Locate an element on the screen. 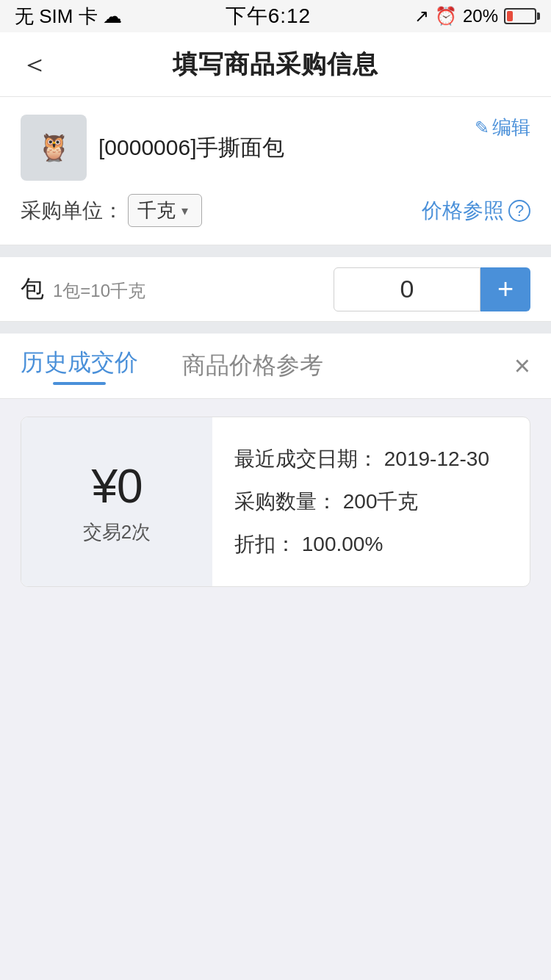 This screenshot has height=980, width=551. purchase-qty-label: 采购数量： is located at coordinates (286, 501).